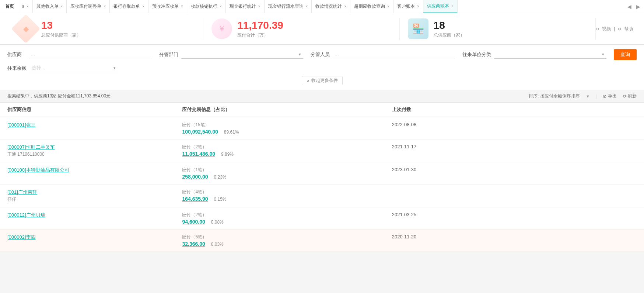 The width and height of the screenshot is (644, 293). What do you see at coordinates (449, 35) in the screenshot?
I see `total-suppliers-label: 总供应商（家）` at bounding box center [449, 35].